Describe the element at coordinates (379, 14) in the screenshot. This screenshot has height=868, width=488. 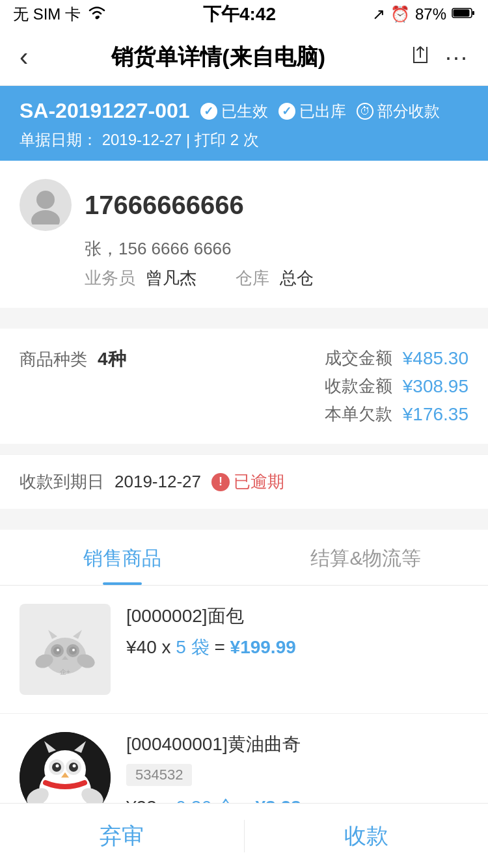
I see `location-icon: ↗` at that location.